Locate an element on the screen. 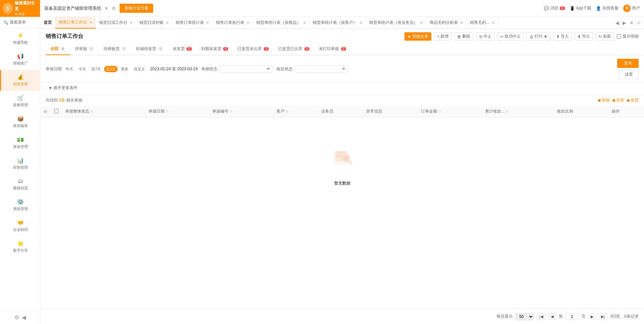  show-detail-checkbox-label: 显示明细 is located at coordinates (628, 36).